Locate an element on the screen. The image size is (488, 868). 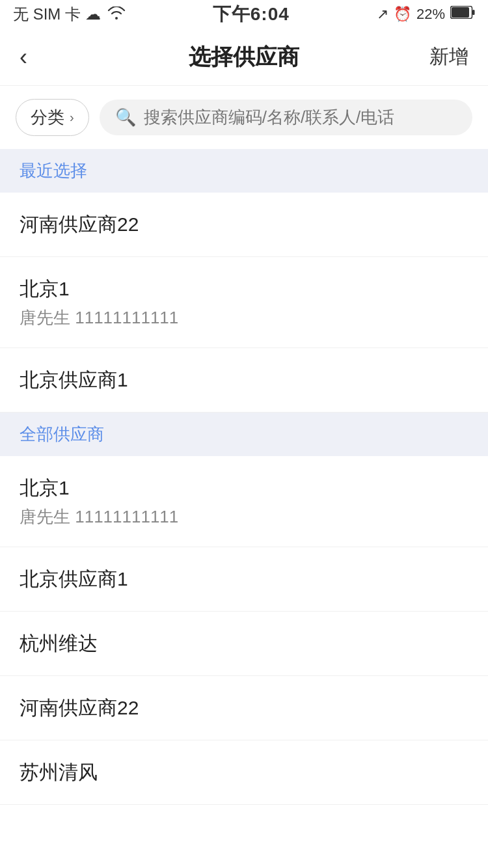
category-button: 分类 › is located at coordinates (52, 117).